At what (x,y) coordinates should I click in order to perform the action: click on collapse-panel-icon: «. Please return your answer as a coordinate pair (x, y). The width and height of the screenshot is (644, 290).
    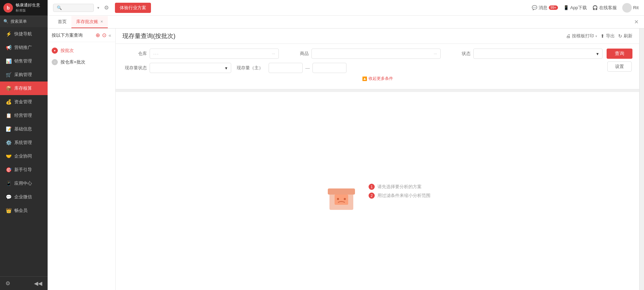
    Looking at the image, I should click on (110, 35).